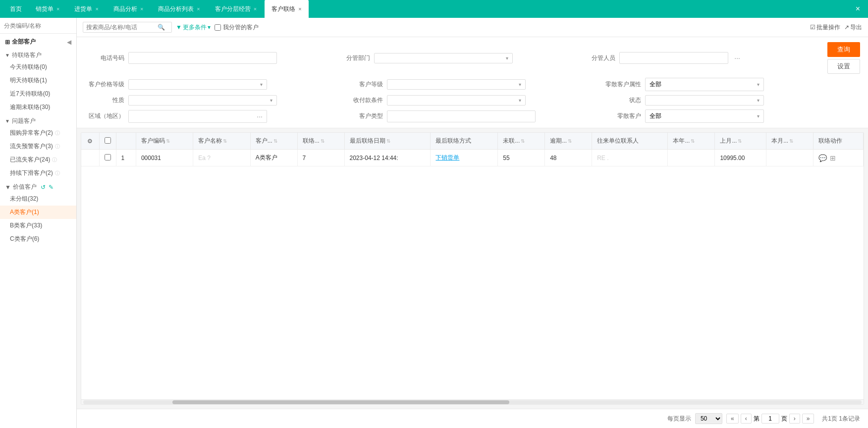  Describe the element at coordinates (456, 84) in the screenshot. I see `customer-level-select: ▾` at that location.